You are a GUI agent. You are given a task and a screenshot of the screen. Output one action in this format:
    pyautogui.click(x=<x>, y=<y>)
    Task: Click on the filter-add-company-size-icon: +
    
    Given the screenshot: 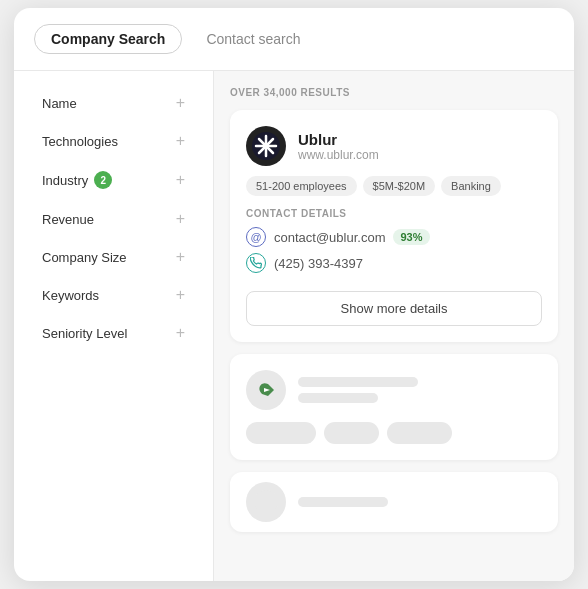 What is the action you would take?
    pyautogui.click(x=180, y=257)
    